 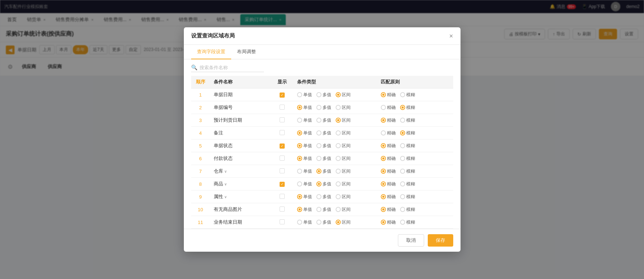 What do you see at coordinates (283, 76) in the screenshot?
I see `th-display: 显示` at bounding box center [283, 76].